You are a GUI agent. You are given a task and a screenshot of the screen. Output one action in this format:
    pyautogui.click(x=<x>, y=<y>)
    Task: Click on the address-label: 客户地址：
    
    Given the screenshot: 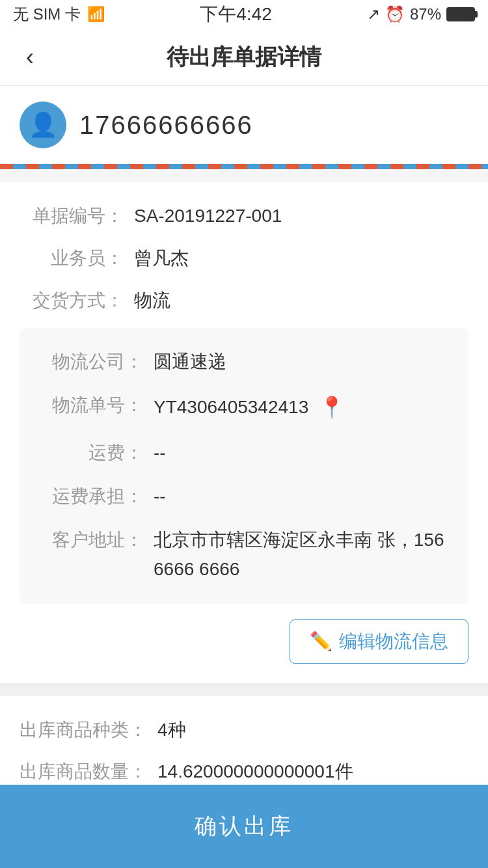 What is the action you would take?
    pyautogui.click(x=91, y=540)
    